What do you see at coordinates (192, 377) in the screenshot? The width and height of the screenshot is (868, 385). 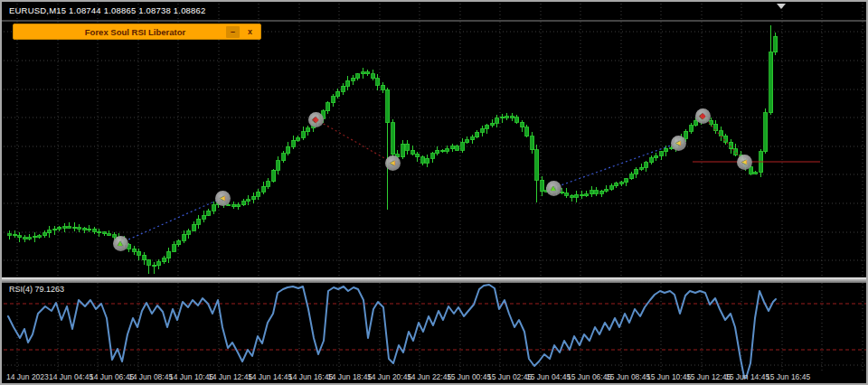 I see `x-axis-label: 14 Jun 10:45` at bounding box center [192, 377].